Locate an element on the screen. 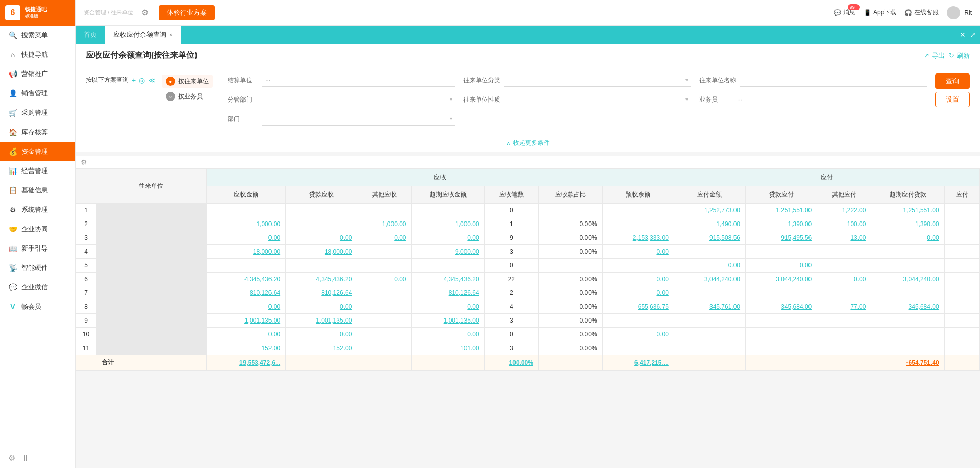 Image resolution: width=980 pixels, height=468 pixels. sidebar-item-operation: 📊 经营管理 is located at coordinates (38, 171).